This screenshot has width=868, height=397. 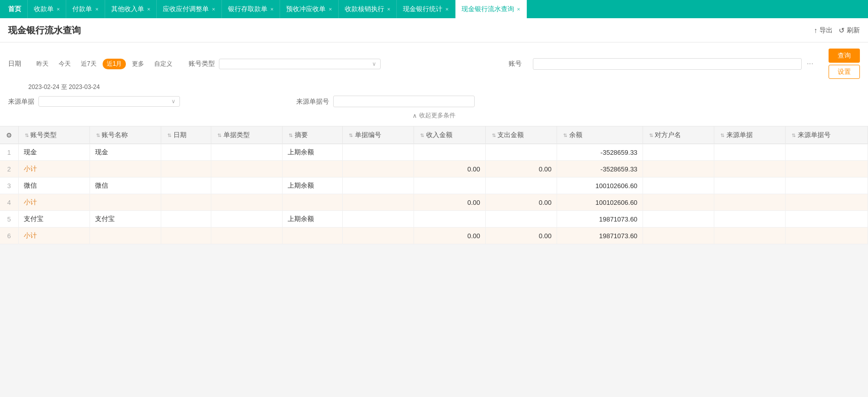 I want to click on export-icon: ↑, so click(x=816, y=30).